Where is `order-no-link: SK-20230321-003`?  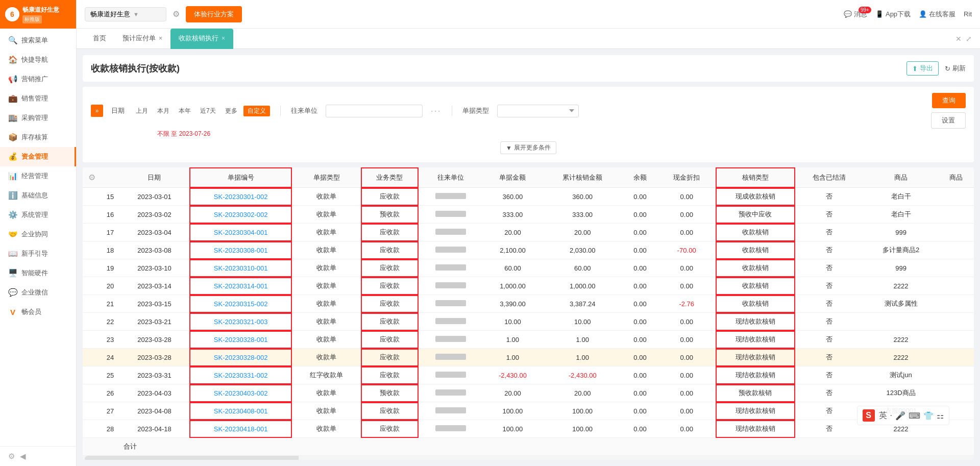
order-no-link: SK-20230321-003 is located at coordinates (241, 322).